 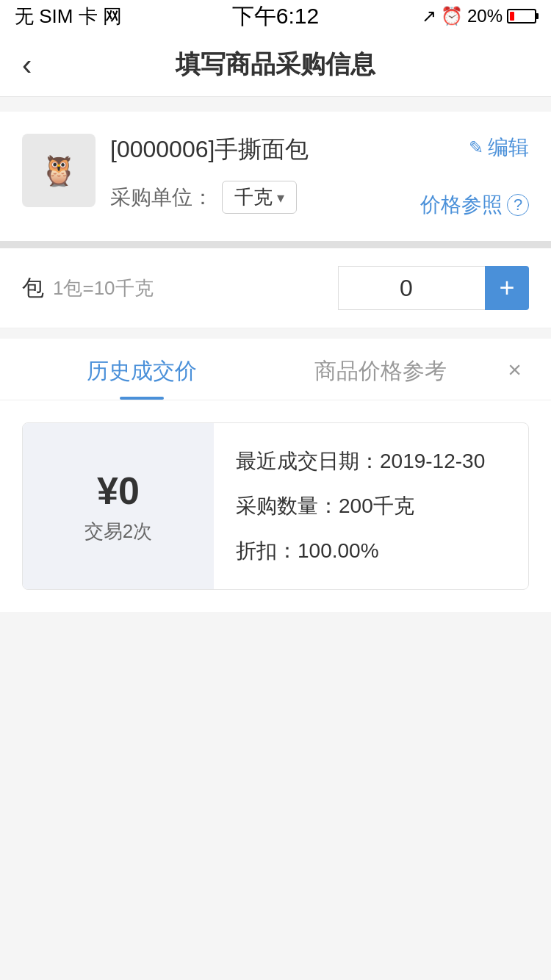 What do you see at coordinates (276, 16) in the screenshot?
I see `status-bar: 无 SIM 卡 网 下午6:12 ↗ ⏰ 20%` at bounding box center [276, 16].